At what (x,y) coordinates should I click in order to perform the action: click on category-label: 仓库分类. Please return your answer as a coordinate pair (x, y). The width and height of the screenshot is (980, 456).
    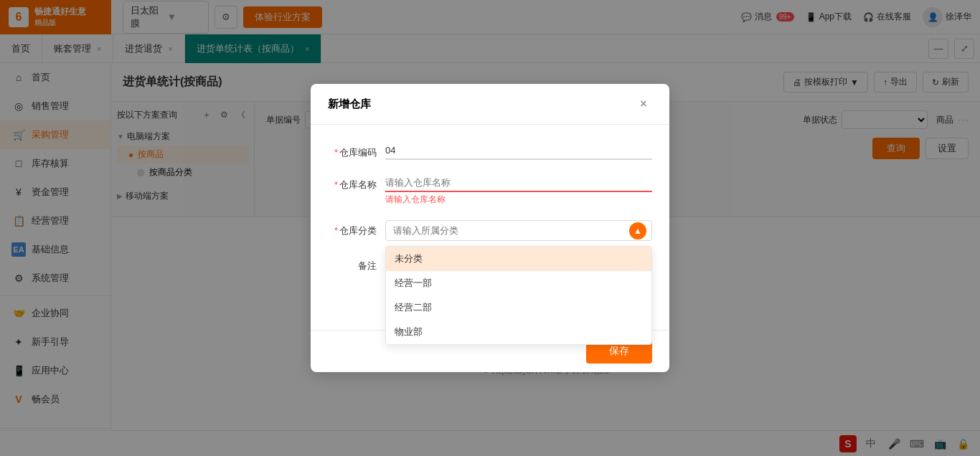
    Looking at the image, I should click on (357, 229).